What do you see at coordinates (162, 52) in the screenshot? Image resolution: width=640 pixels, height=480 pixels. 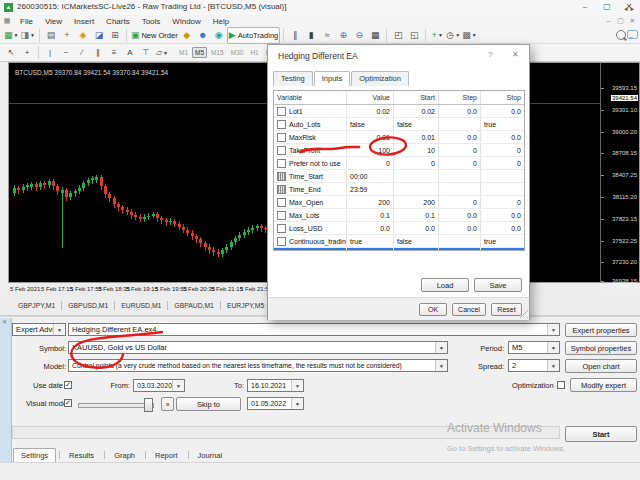 I see `shapes-icon: ▱▼` at bounding box center [162, 52].